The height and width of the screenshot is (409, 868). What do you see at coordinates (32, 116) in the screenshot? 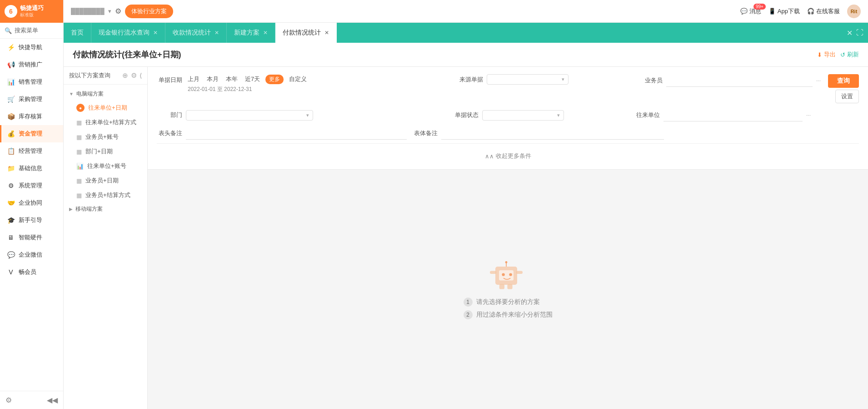
I see `sidebar-item-inventory: 📦 库存核算` at bounding box center [32, 116].